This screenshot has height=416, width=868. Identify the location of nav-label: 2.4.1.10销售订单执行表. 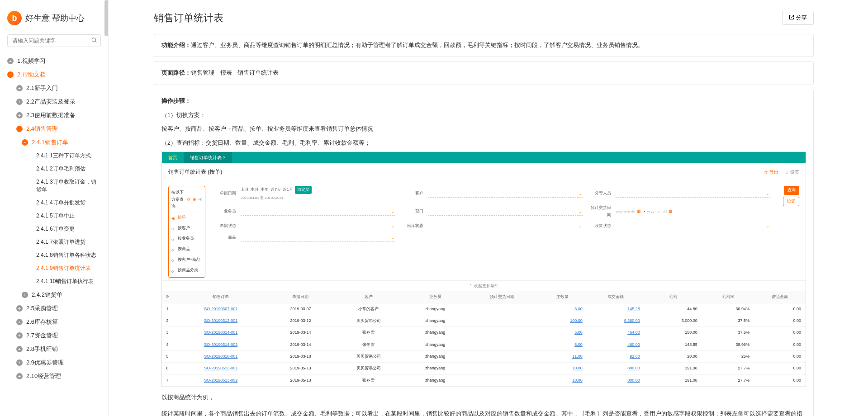
(69, 281).